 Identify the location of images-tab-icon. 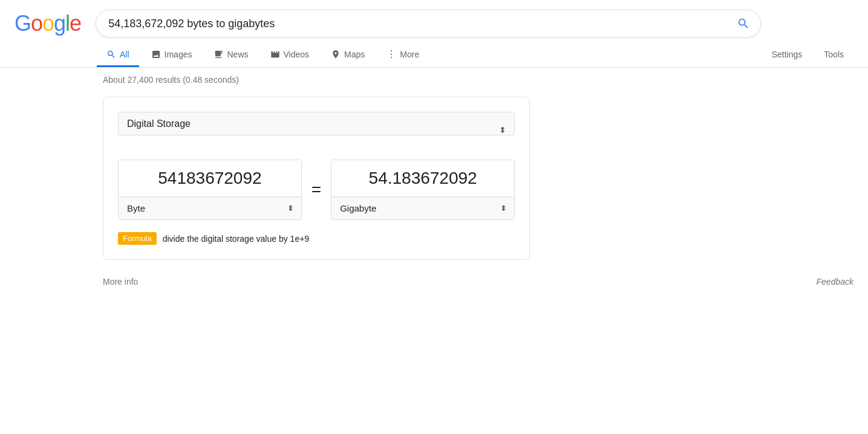
(156, 54).